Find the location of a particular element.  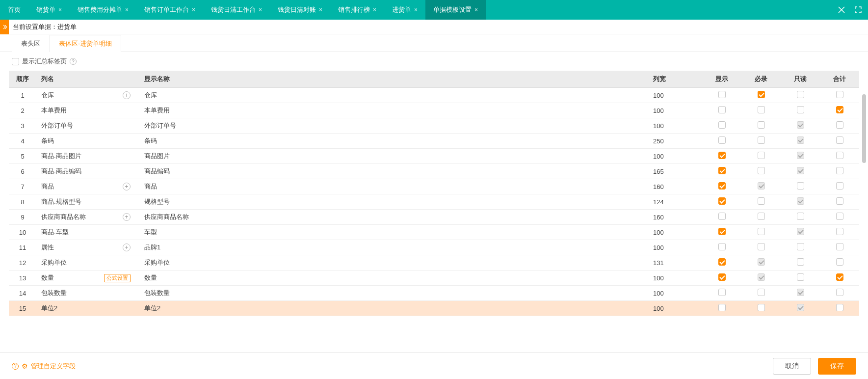

cell-display: 单位2 is located at coordinates (394, 308).